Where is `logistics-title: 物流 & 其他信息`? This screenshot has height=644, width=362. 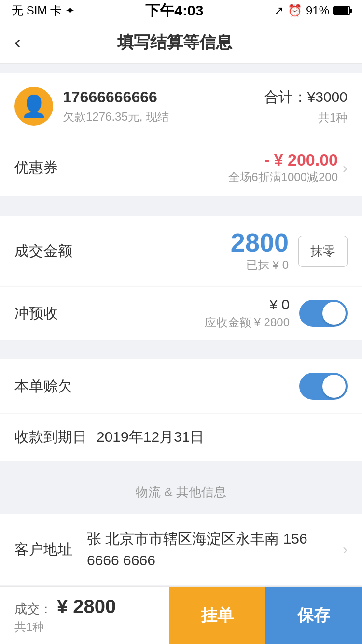
logistics-title: 物流 & 其他信息 is located at coordinates (181, 492).